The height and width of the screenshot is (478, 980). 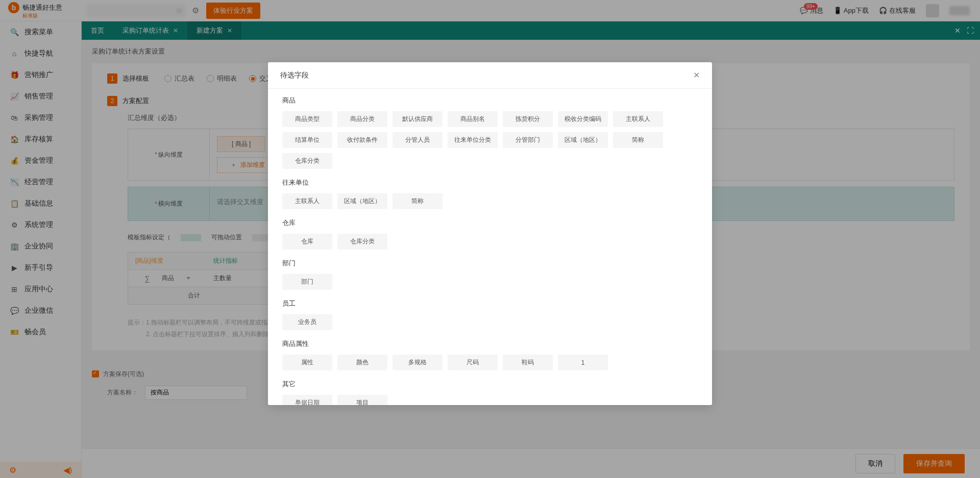 I want to click on field-chip-6-0: 单据日期, so click(x=307, y=400).